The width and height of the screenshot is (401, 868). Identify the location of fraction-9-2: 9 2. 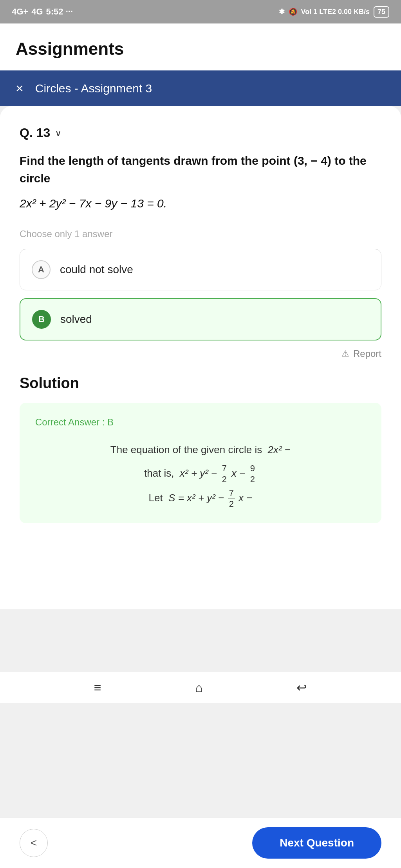
(253, 474).